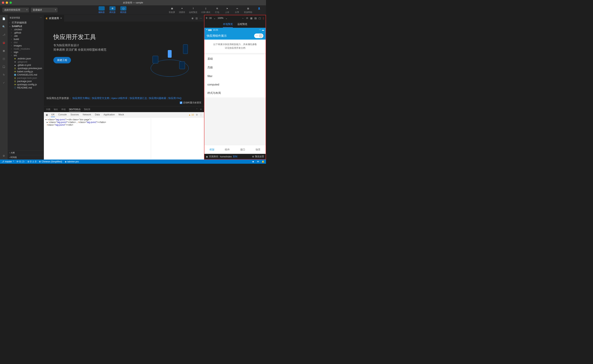 The height and width of the screenshot is (364, 593). Describe the element at coordinates (259, 36) in the screenshot. I see `phone-capsule: ⋯ ✕` at that location.